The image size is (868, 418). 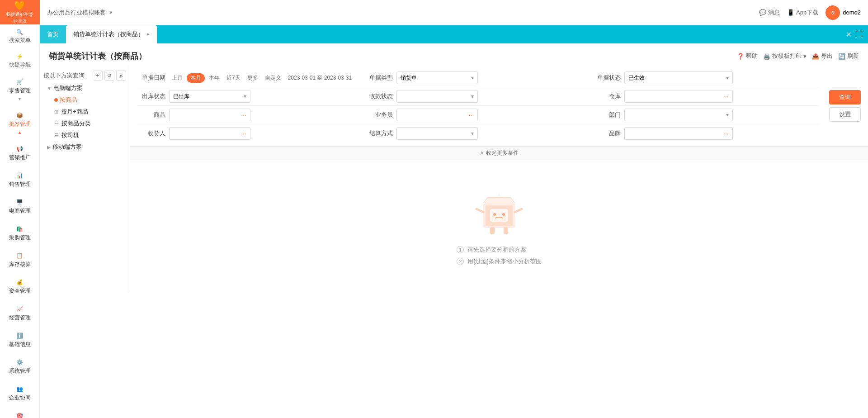 What do you see at coordinates (56, 112) in the screenshot?
I see `grid-icon: ⊞` at bounding box center [56, 112].